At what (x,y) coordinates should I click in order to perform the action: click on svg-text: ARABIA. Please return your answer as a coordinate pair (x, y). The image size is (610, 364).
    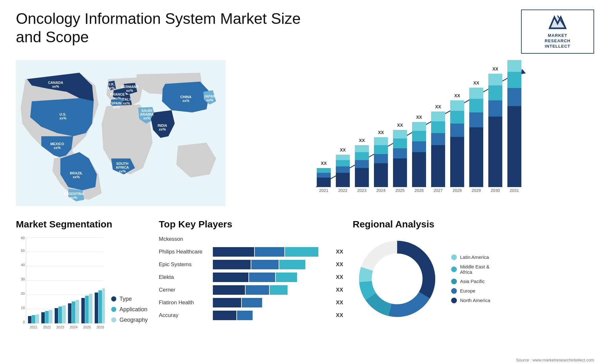
    Looking at the image, I should click on (147, 114).